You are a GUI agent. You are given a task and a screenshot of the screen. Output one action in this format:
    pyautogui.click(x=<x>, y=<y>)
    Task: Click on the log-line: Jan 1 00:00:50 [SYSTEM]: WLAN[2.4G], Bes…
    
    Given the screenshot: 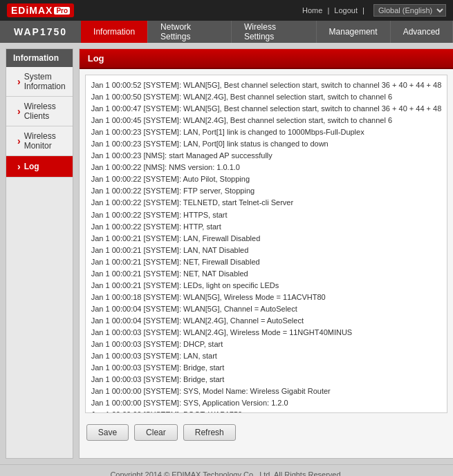 What is the action you would take?
    pyautogui.click(x=267, y=97)
    